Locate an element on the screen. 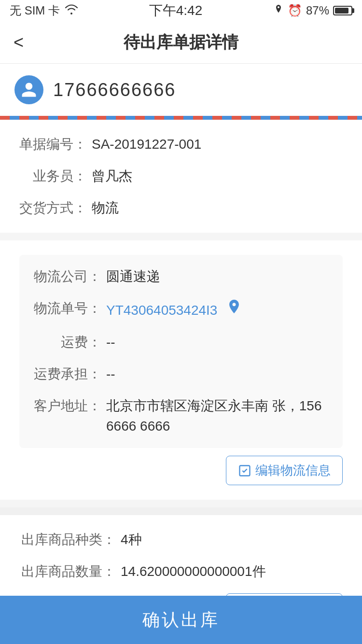  delivery-row: 交货方式： 物流 is located at coordinates (181, 208).